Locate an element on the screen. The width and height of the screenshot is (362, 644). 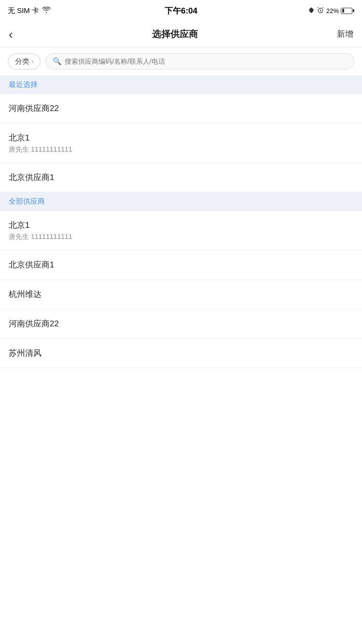
status-left: 无 SIM 卡 is located at coordinates (29, 11).